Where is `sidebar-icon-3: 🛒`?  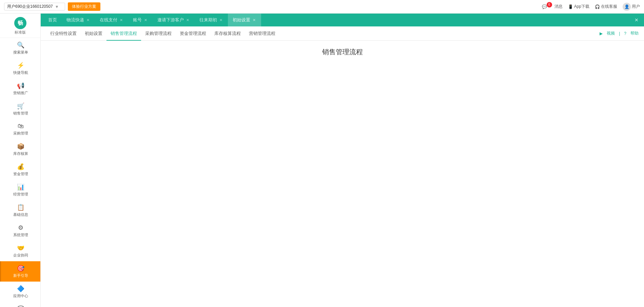
sidebar-icon-3: 🛒 is located at coordinates (21, 106).